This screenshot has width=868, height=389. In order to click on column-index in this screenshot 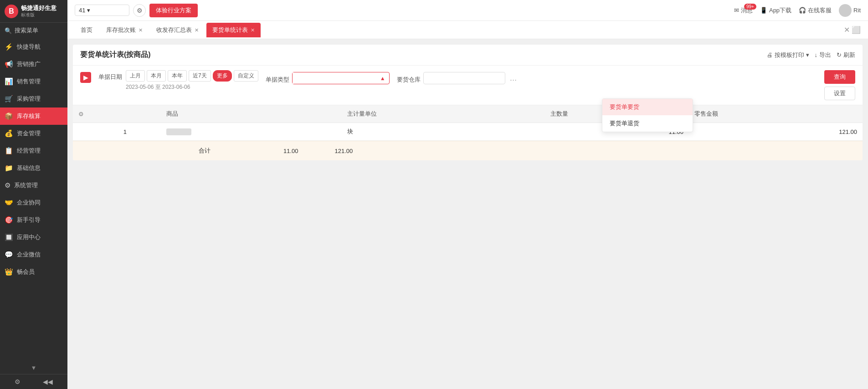, I will do `click(125, 114)`.